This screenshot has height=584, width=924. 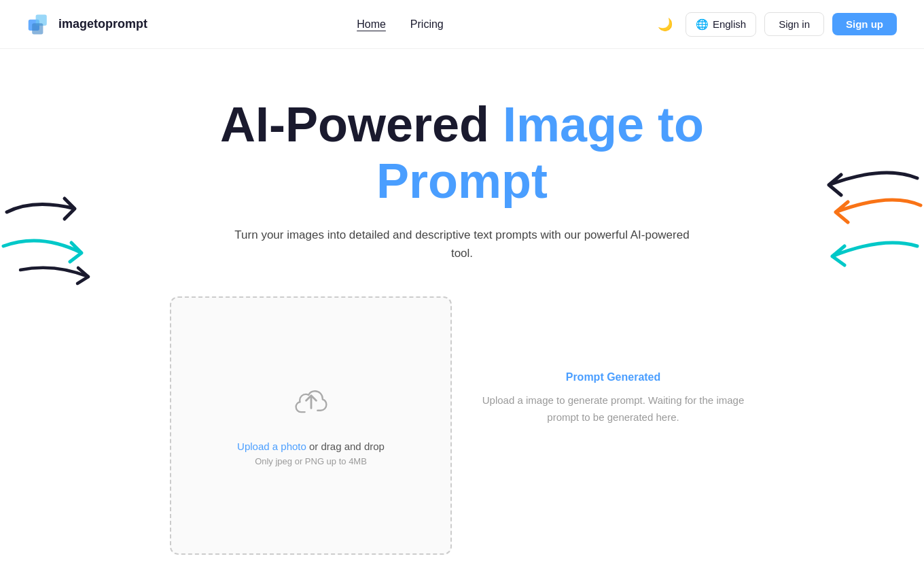 I want to click on prompt-label: Prompt Generated, so click(x=613, y=377).